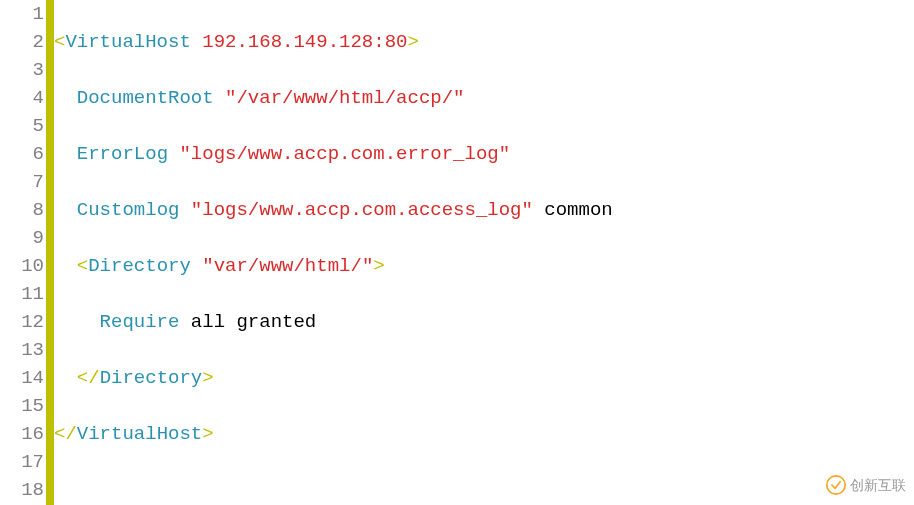 This screenshot has height=505, width=914. I want to click on directive-value: "logs/www.accp.com.access_log", so click(362, 210).